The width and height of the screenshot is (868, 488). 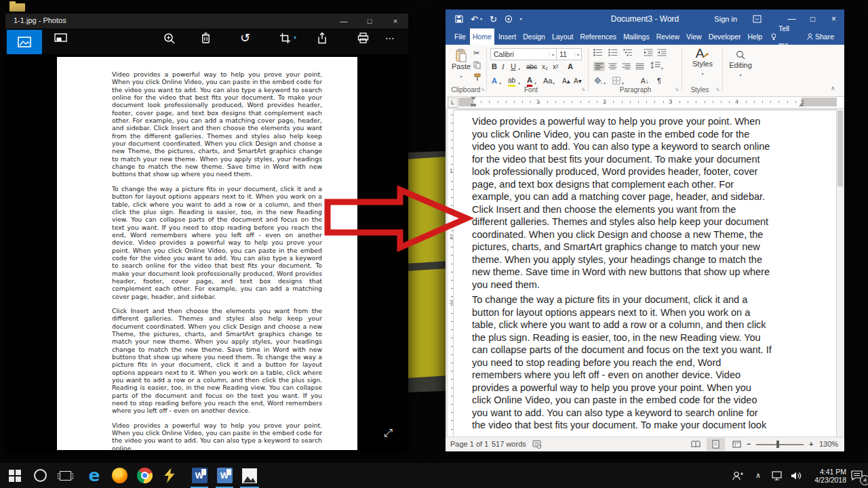 I want to click on editing-button: Editing ▾, so click(x=741, y=65).